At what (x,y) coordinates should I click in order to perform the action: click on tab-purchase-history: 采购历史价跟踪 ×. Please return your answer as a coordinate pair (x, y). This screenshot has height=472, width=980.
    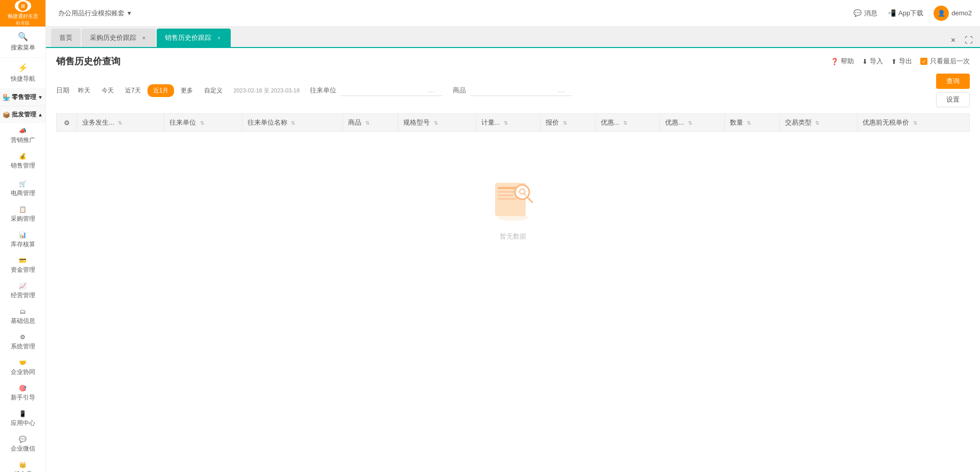
    Looking at the image, I should click on (118, 38).